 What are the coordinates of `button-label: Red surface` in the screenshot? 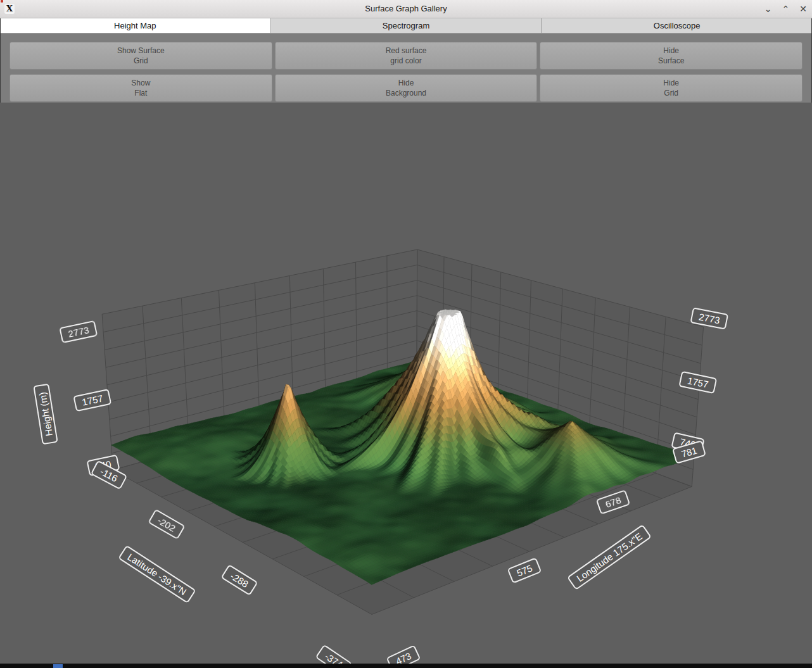 It's located at (407, 51).